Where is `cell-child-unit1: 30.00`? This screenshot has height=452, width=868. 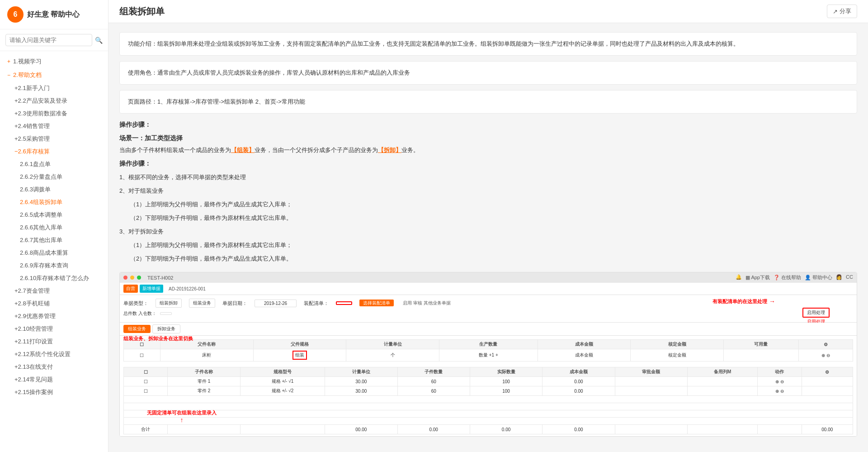 cell-child-unit1: 30.00 is located at coordinates (361, 382).